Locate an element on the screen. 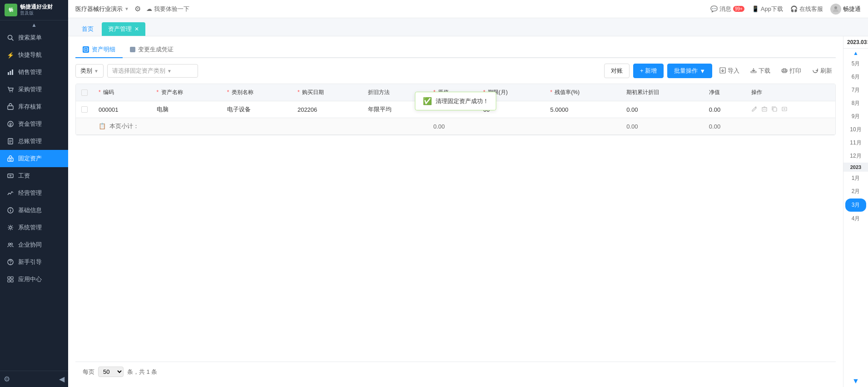 This screenshot has width=868, height=387. reconcile-btn: 对账 is located at coordinates (617, 71).